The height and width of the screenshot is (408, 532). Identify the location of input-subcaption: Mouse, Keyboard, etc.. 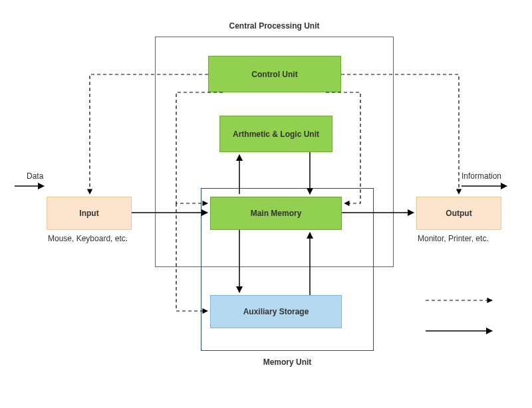
(91, 239).